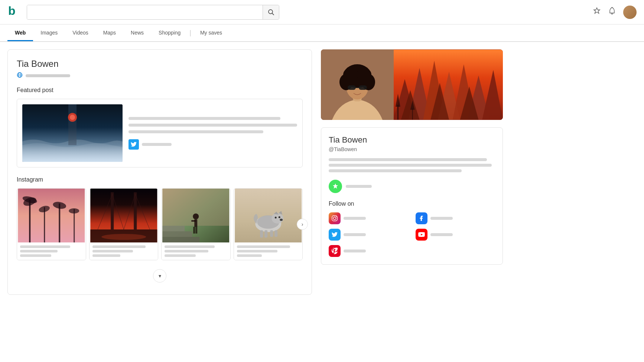 The image size is (644, 362). What do you see at coordinates (412, 85) in the screenshot?
I see `right-photos` at bounding box center [412, 85].